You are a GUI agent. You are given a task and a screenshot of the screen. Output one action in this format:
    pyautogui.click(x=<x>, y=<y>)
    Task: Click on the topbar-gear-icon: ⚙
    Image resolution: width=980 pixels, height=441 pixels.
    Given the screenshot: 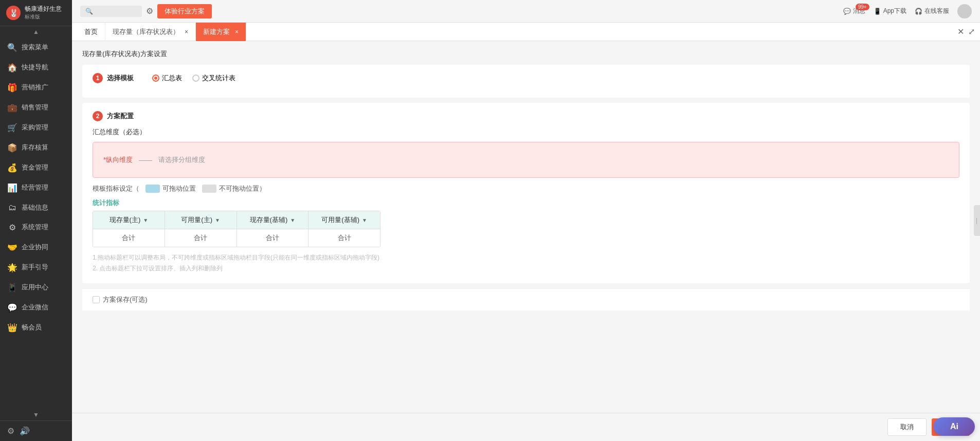 What is the action you would take?
    pyautogui.click(x=150, y=11)
    